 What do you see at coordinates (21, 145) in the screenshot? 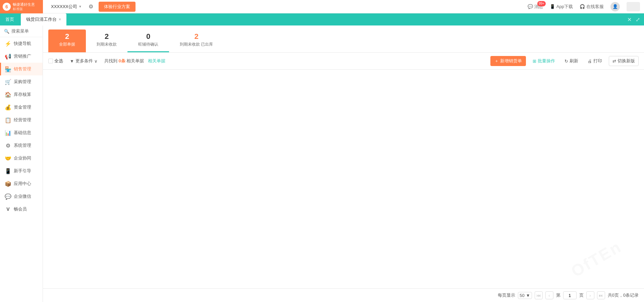
I see `sidebar-item-system: ⚙ 系统管理` at bounding box center [21, 145].